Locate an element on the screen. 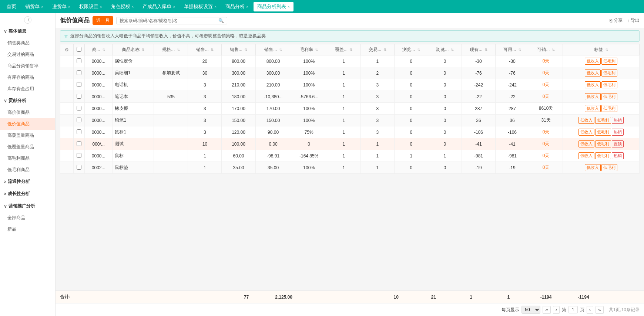 Image resolution: width=644 pixels, height=316 pixels. col-browse2: 浏览... ⇅ is located at coordinates (445, 50).